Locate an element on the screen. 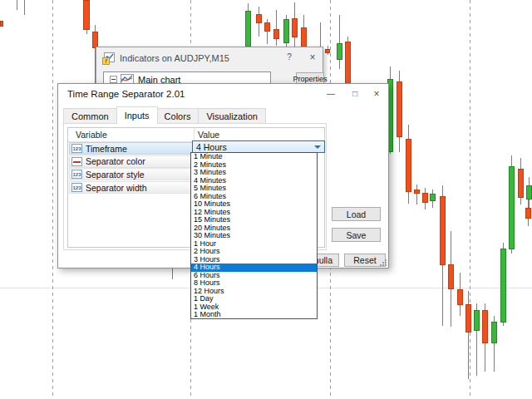 This screenshot has width=532, height=399. tab-strip: CommonInputsColorsVisualization is located at coordinates (165, 115).